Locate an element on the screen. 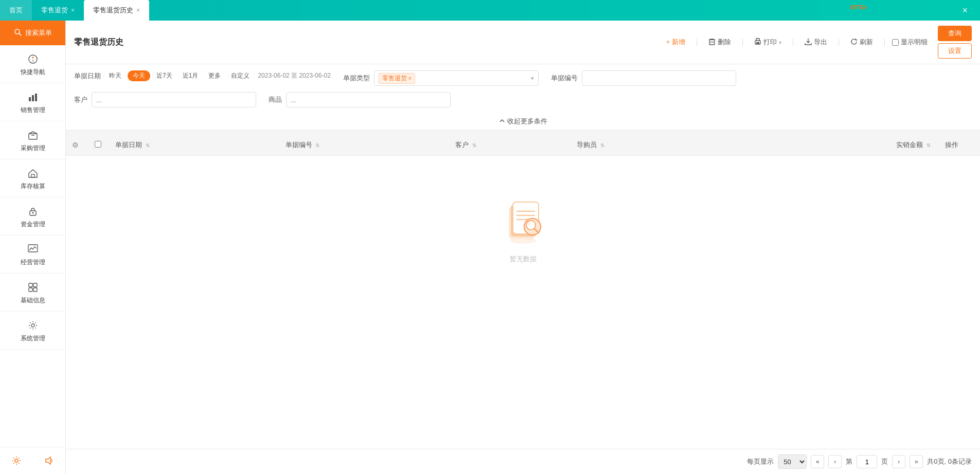 The width and height of the screenshot is (980, 474). box-icon is located at coordinates (33, 135).